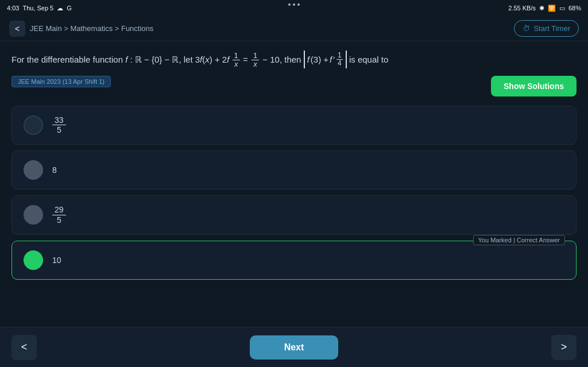 The height and width of the screenshot is (367, 588). I want to click on breadcrumb: JEE Main > Mathematics > Functions, so click(92, 29).